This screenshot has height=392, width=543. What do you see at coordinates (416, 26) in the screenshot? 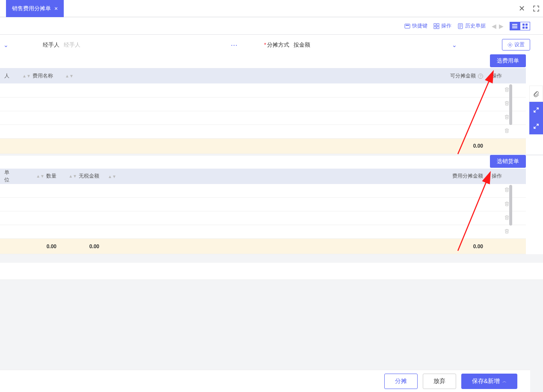
I see `shortcut-button: 快捷键` at bounding box center [416, 26].